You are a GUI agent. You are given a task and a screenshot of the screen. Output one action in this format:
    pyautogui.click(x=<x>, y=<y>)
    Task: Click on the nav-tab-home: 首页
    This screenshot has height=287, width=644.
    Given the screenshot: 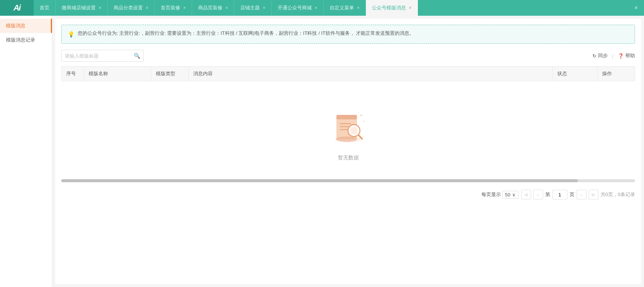 What is the action you would take?
    pyautogui.click(x=45, y=8)
    